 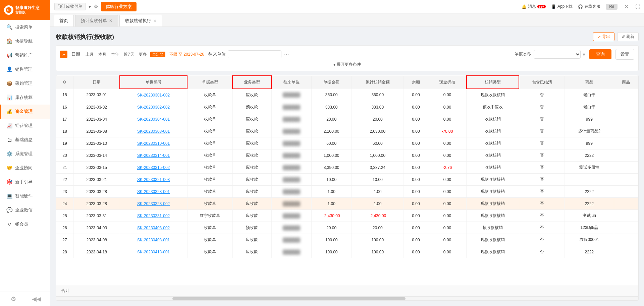 I want to click on sidebar-item-guide: 🎯 新手引导, so click(x=25, y=182).